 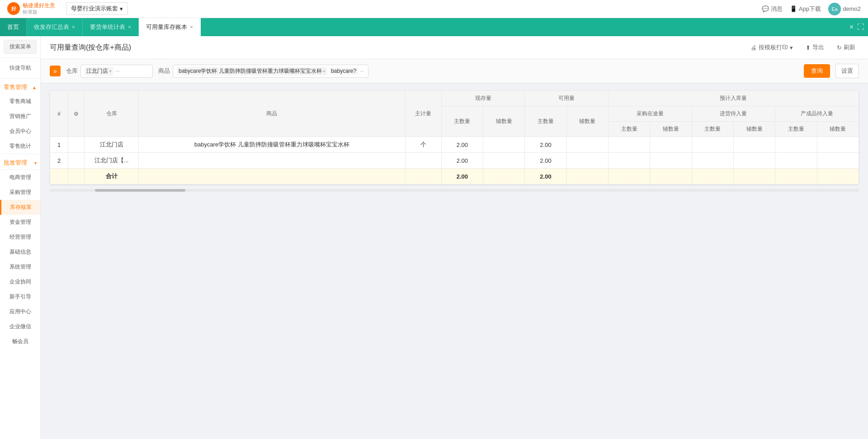 I want to click on th-current-main-qty: 主数量, so click(x=462, y=122).